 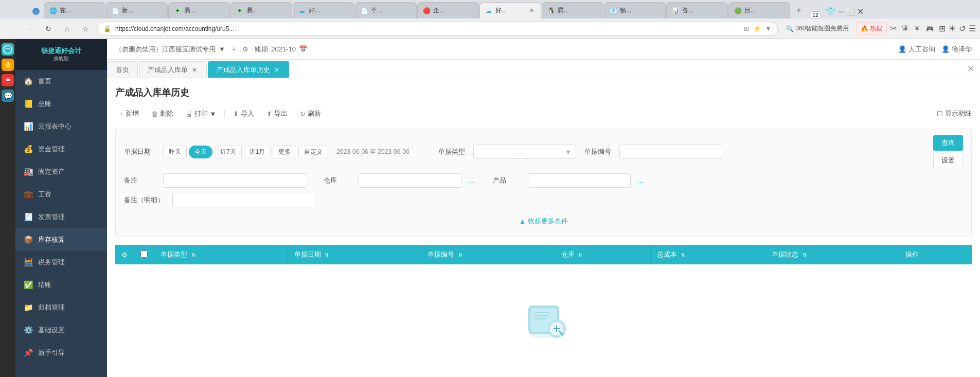 I want to click on sidebar-item-inventory: 📦 库存核算, so click(x=61, y=240).